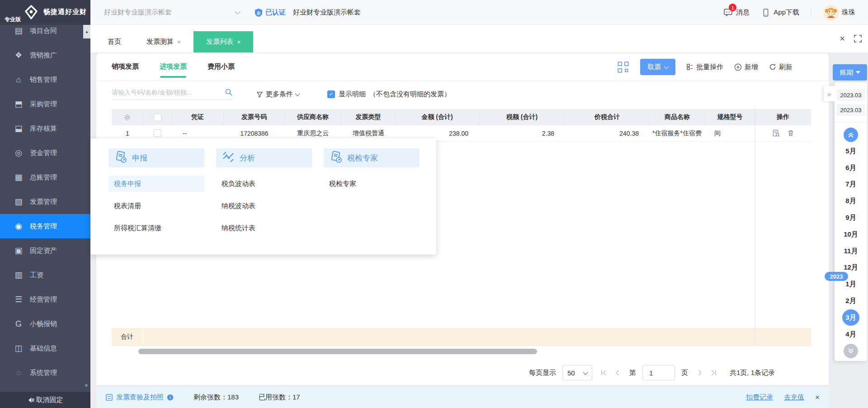 The width and height of the screenshot is (868, 408). What do you see at coordinates (851, 318) in the screenshot?
I see `month-item: 3月` at bounding box center [851, 318].